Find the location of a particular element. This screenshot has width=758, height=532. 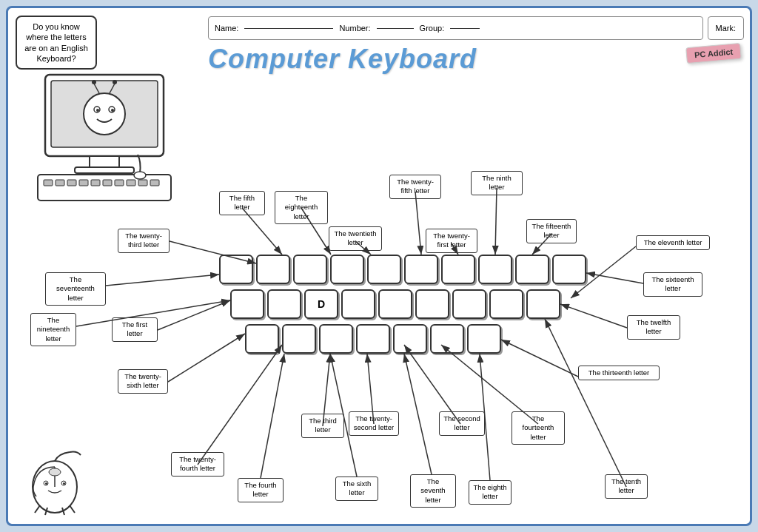

label-fourteenth: The fourteenthletter is located at coordinates (538, 428).